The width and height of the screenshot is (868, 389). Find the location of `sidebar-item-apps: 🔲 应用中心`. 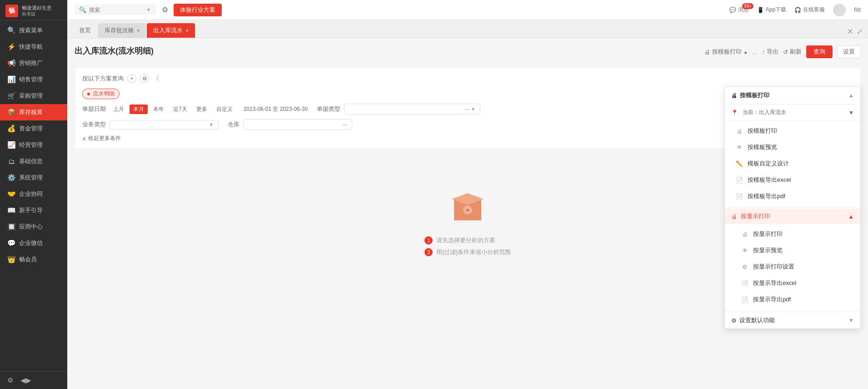

sidebar-item-apps: 🔲 应用中心 is located at coordinates (34, 227).